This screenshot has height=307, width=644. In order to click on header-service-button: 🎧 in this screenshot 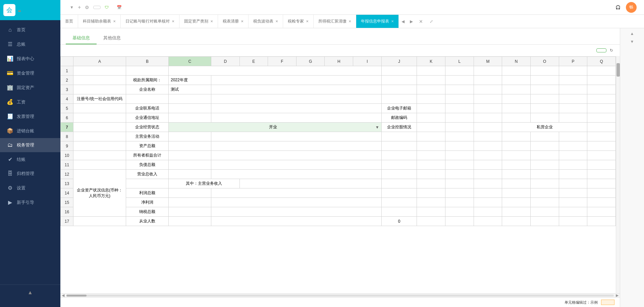, I will do `click(619, 7)`.